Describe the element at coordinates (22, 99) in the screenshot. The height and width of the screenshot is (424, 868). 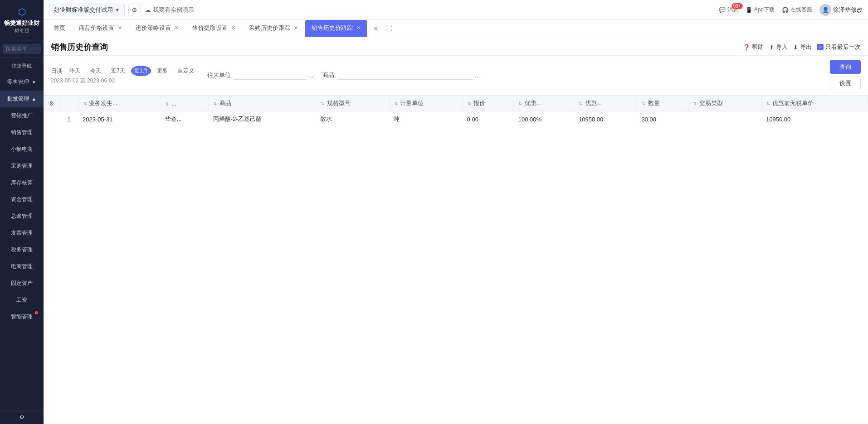
I see `sidebar-item-wholesale: 批发管理 ▲` at that location.